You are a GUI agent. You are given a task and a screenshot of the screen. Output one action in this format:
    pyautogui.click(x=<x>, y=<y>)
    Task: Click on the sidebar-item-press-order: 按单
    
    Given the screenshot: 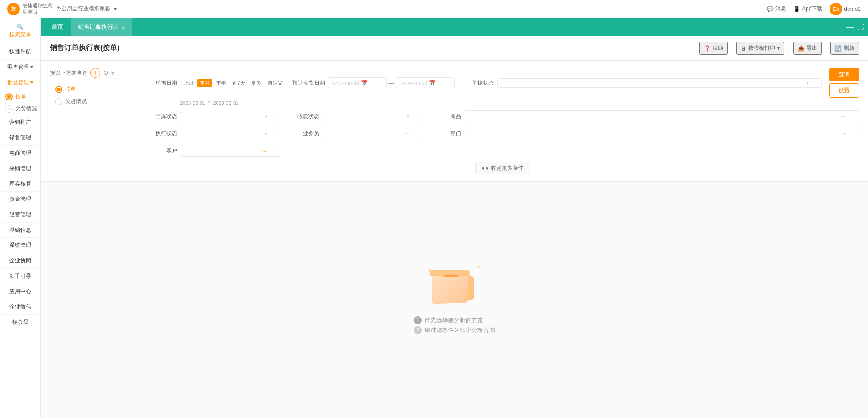 What is the action you would take?
    pyautogui.click(x=22, y=97)
    